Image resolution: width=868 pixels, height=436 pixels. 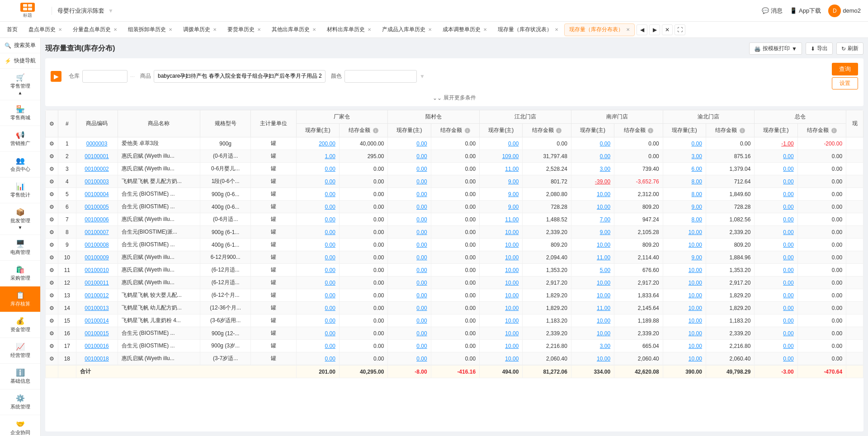 I want to click on code-cell: 00100014, so click(x=97, y=321).